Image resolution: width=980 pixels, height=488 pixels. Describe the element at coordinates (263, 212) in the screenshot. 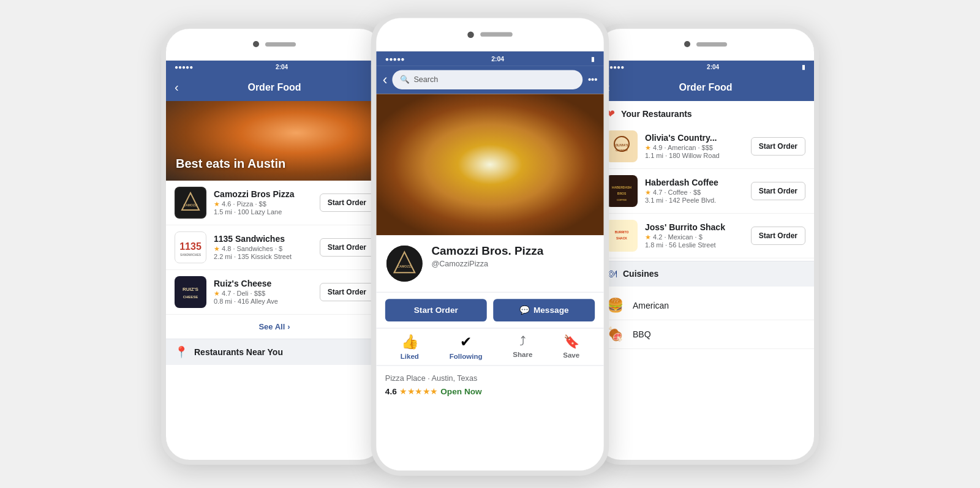

I see `restaurant-addr-camozzi: 1.5 mi · 100 Lazy Lane` at that location.